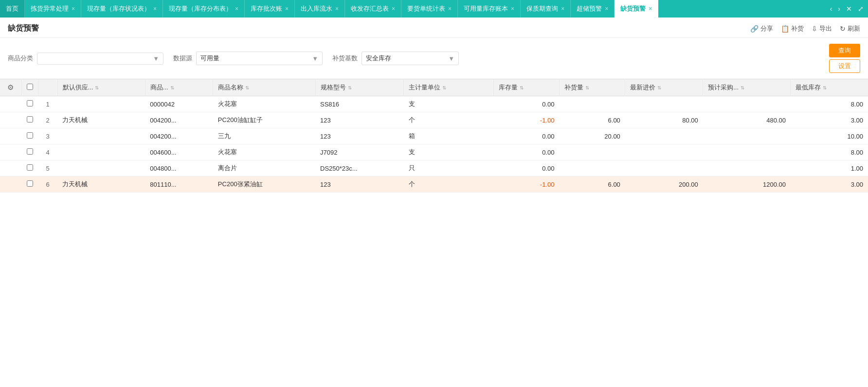 This screenshot has width=868, height=387. What do you see at coordinates (850, 29) in the screenshot?
I see `refresh-button: ↻ 刷新` at bounding box center [850, 29].